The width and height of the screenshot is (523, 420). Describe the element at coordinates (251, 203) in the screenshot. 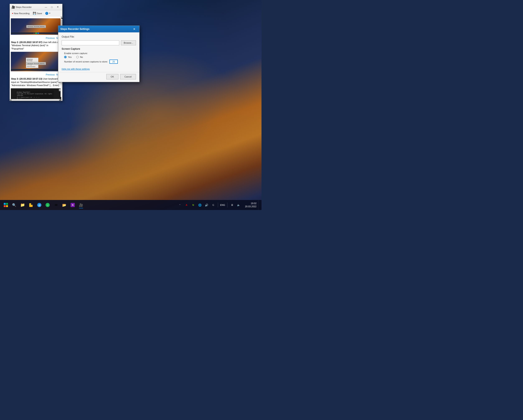

I see `clock-time: 19:02` at that location.